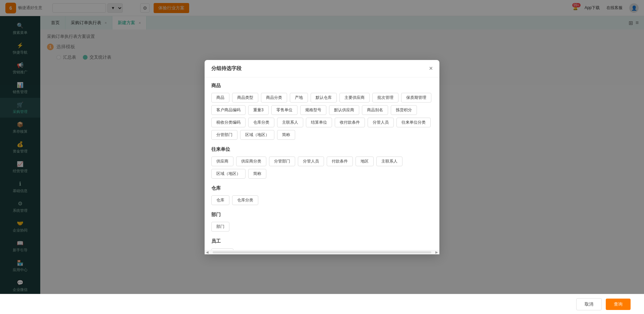  I want to click on section-department-title: 部门, so click(322, 215).